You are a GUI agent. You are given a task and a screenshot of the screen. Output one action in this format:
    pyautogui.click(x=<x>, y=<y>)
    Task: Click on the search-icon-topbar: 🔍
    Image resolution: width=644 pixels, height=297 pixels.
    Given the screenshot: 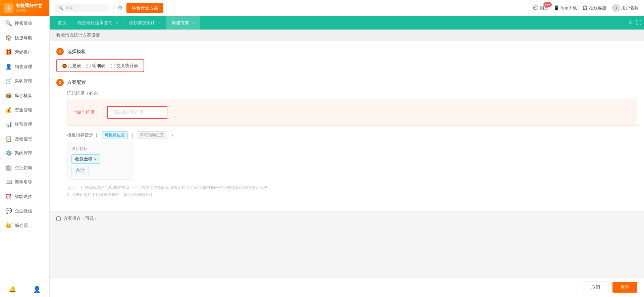 What is the action you would take?
    pyautogui.click(x=61, y=8)
    